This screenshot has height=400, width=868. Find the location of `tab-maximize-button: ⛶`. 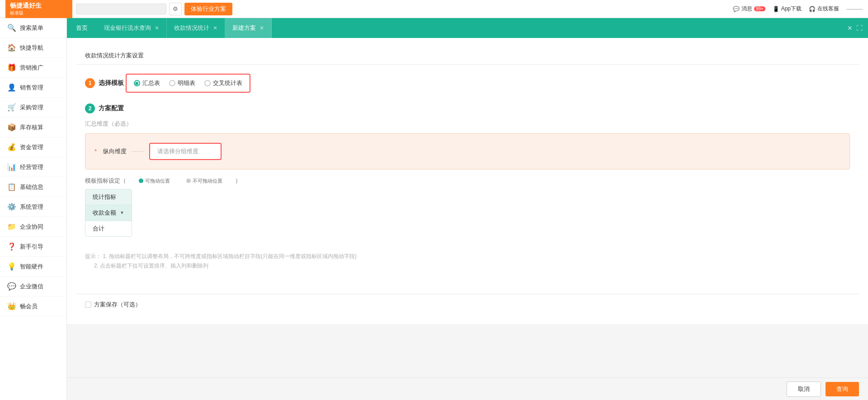

tab-maximize-button: ⛶ is located at coordinates (859, 28).